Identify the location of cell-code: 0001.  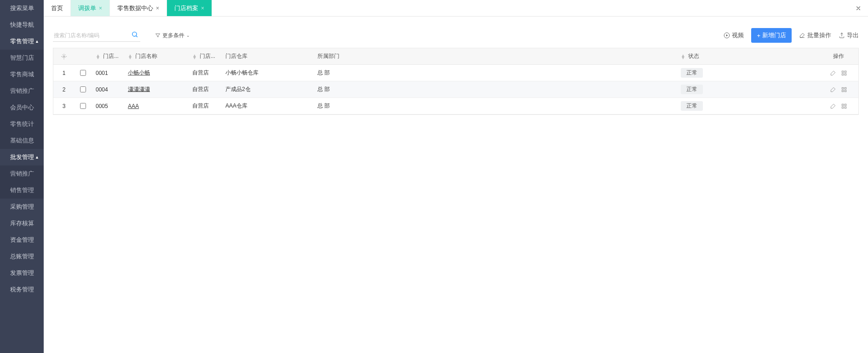
(107, 73).